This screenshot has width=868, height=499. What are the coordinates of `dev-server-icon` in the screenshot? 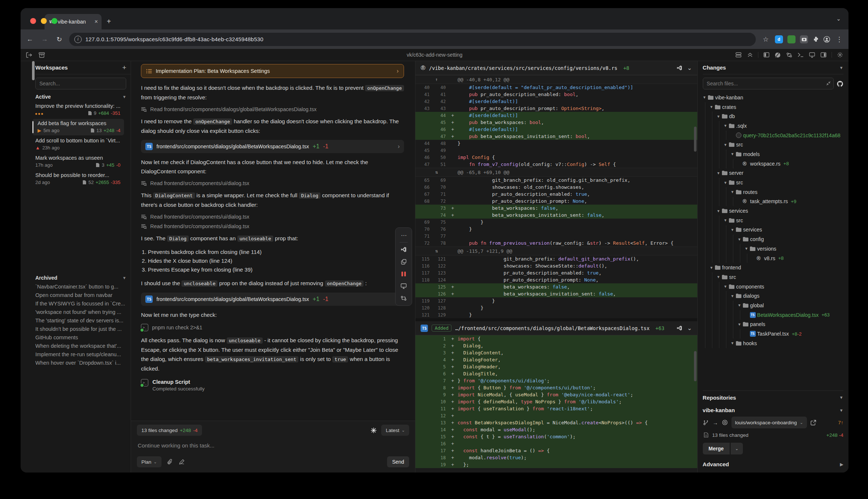 It's located at (404, 286).